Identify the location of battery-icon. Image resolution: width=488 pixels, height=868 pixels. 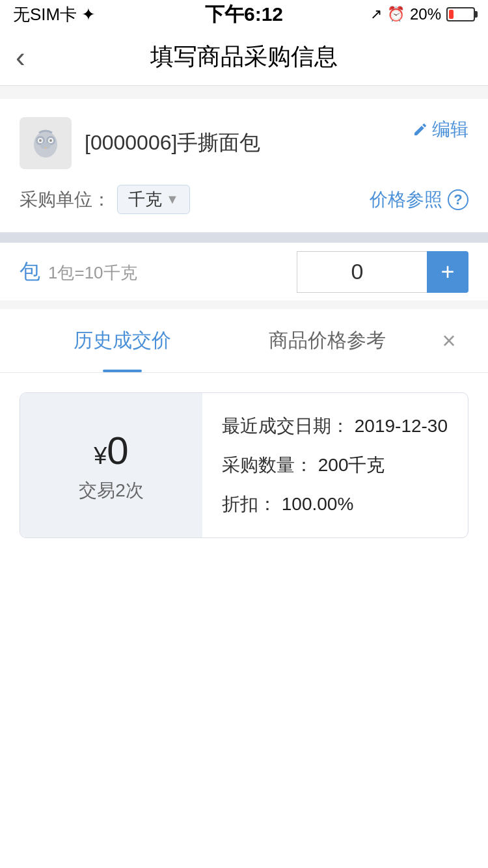
(461, 14).